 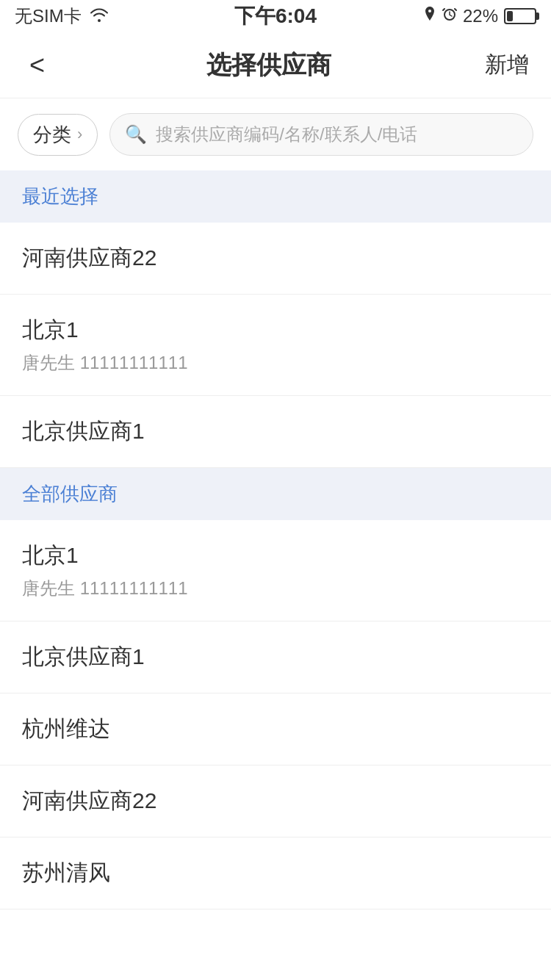 I want to click on status-left: 无SIM卡, so click(x=62, y=16).